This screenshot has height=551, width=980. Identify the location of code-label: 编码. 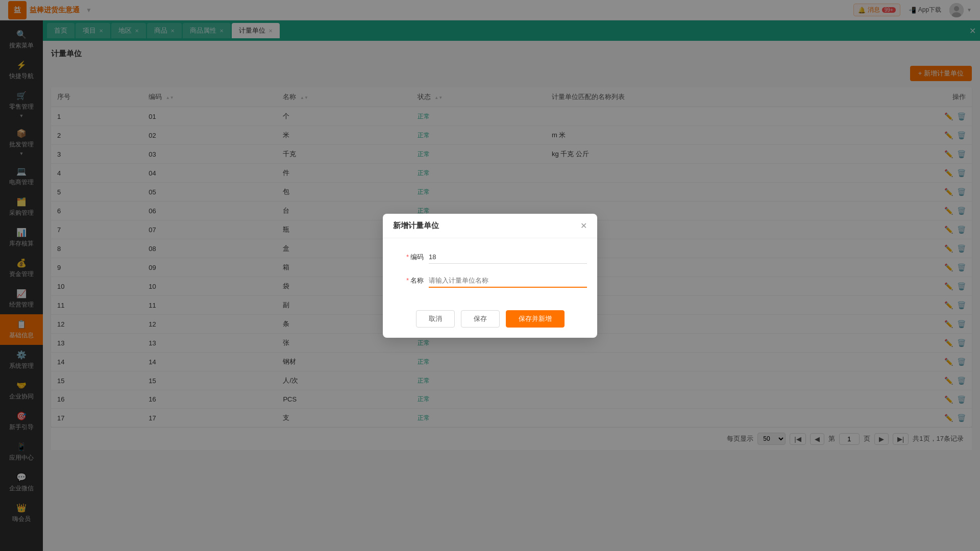
(408, 257).